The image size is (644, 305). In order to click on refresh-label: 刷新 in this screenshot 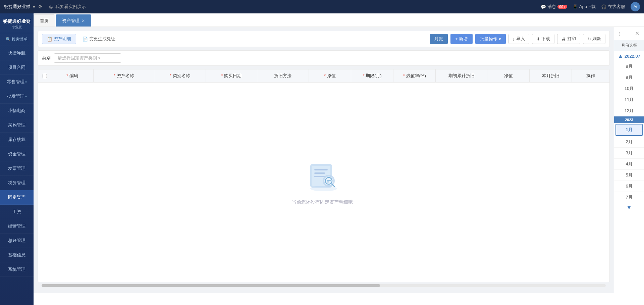, I will do `click(597, 39)`.